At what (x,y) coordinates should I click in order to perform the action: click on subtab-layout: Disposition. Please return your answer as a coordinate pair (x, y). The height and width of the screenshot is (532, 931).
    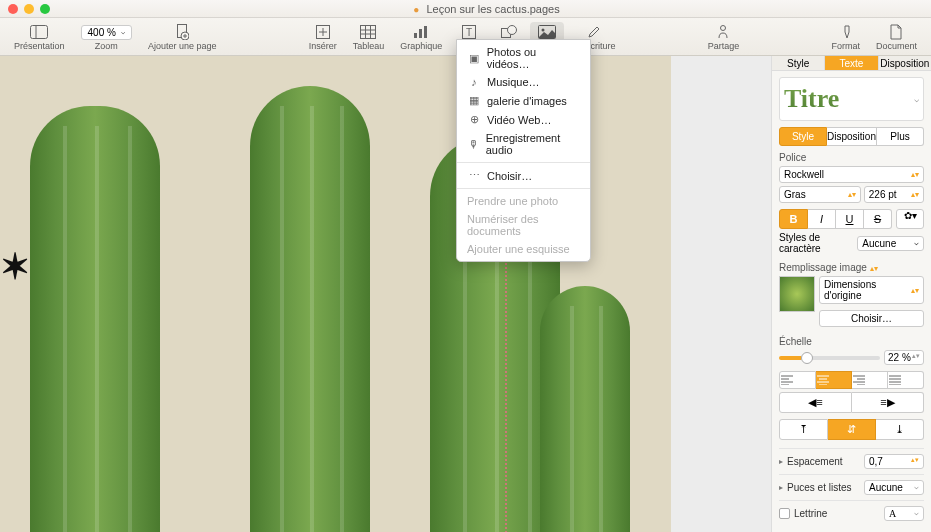
    Looking at the image, I should click on (852, 136).